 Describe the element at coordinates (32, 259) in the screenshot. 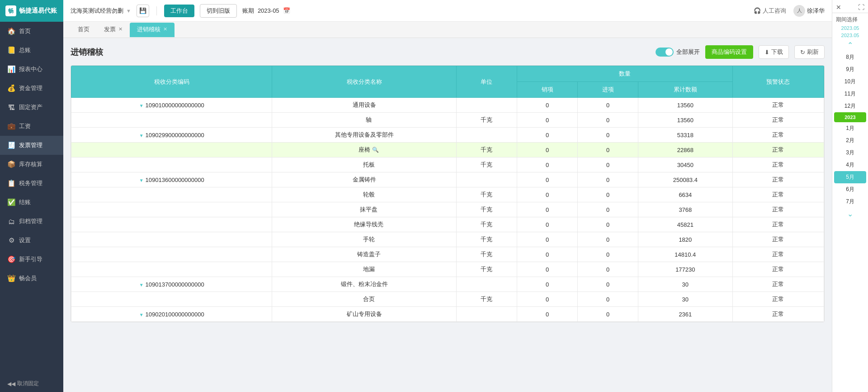

I see `sidebar-item-guide: 🎯 新手引导` at that location.